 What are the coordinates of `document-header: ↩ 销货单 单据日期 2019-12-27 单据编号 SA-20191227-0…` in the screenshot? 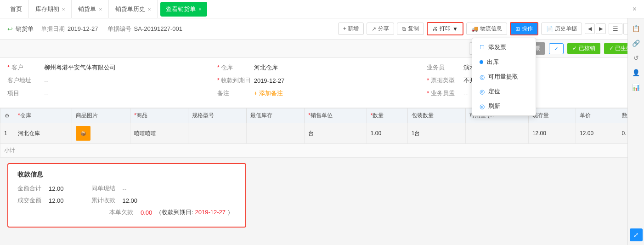 It's located at (322, 29).